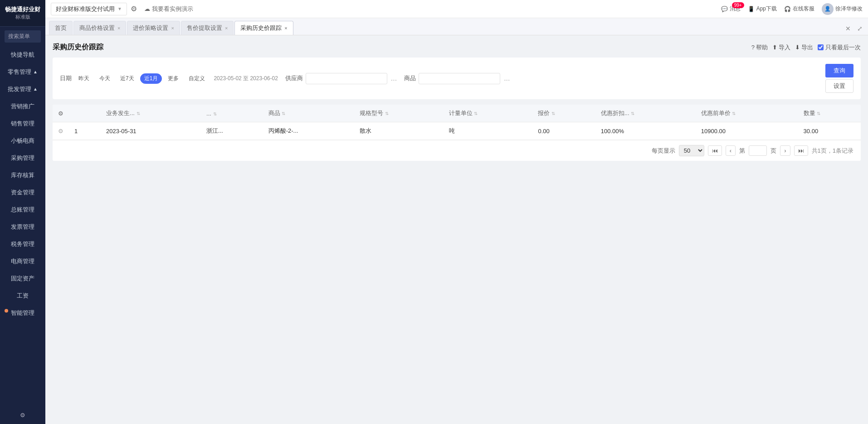 The height and width of the screenshot is (424, 868). What do you see at coordinates (153, 28) in the screenshot?
I see `tab-2: 进价策略设置×` at bounding box center [153, 28].